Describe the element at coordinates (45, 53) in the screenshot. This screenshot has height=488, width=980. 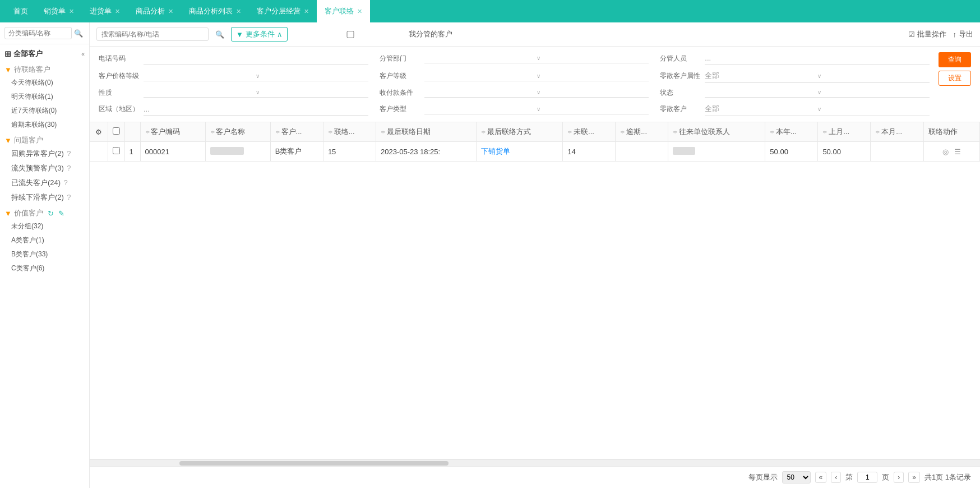
I see `sidebar-all-customers: ⊞ 全部客户 «` at that location.